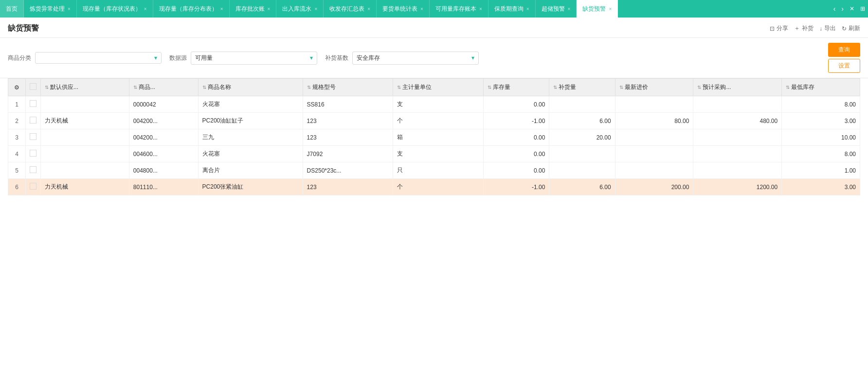 The height and width of the screenshot is (387, 868). What do you see at coordinates (654, 121) in the screenshot?
I see `row-latest-price-1: 80.00` at bounding box center [654, 121].